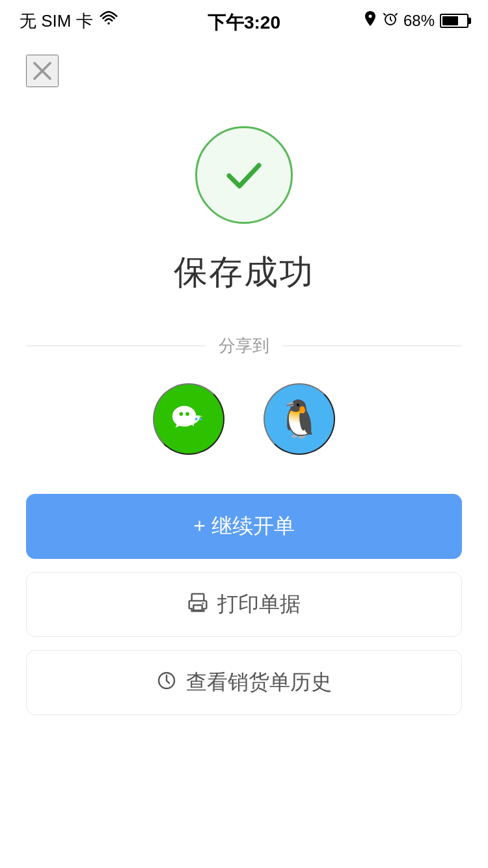 The height and width of the screenshot is (868, 488). What do you see at coordinates (244, 21) in the screenshot?
I see `status-bar: 无 SIM 卡 下午3:20` at bounding box center [244, 21].